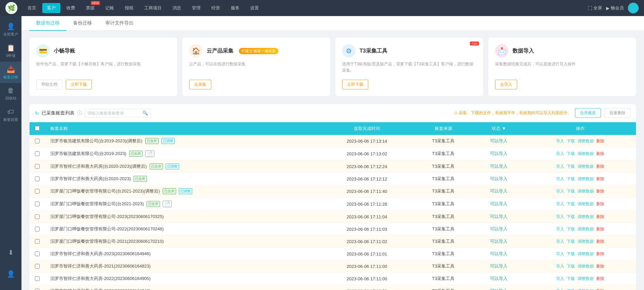 The width and height of the screenshot is (644, 290). What do you see at coordinates (11, 72) in the screenshot?
I see `sidebar-item-account-migrate: 📤 账套迁移` at bounding box center [11, 72].